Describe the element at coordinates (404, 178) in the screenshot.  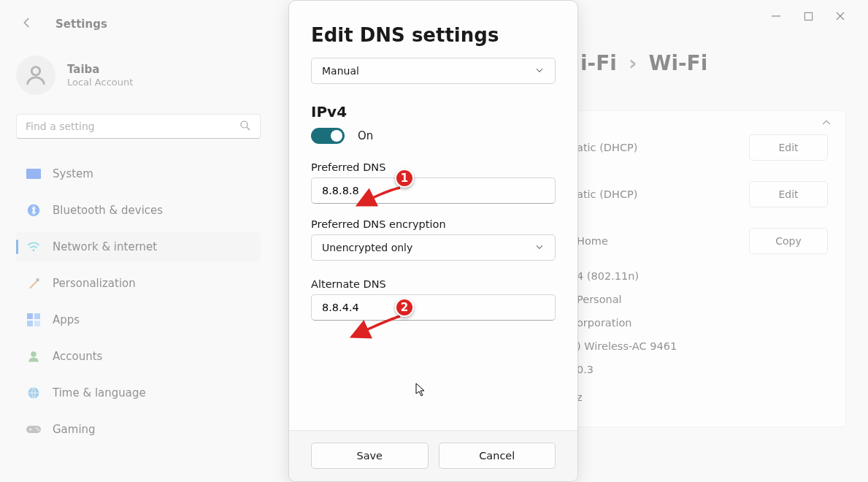
I see `callout-1: 1` at that location.